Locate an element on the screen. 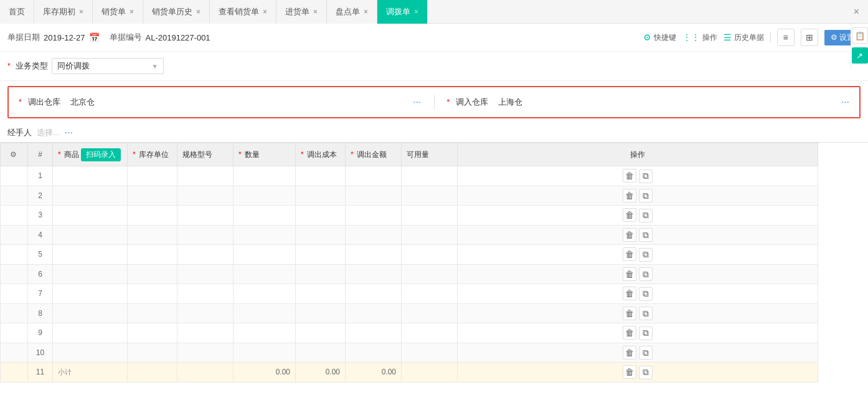  tab-purchase: 进货单 × is located at coordinates (301, 12).